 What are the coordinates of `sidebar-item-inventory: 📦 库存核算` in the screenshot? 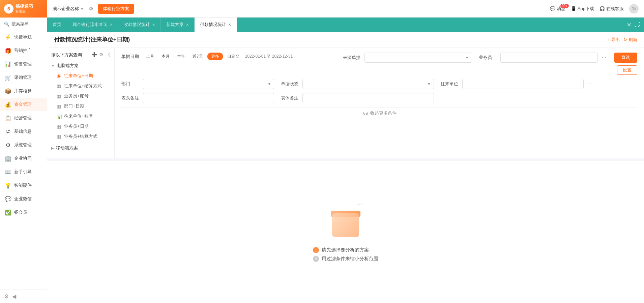 It's located at (24, 91).